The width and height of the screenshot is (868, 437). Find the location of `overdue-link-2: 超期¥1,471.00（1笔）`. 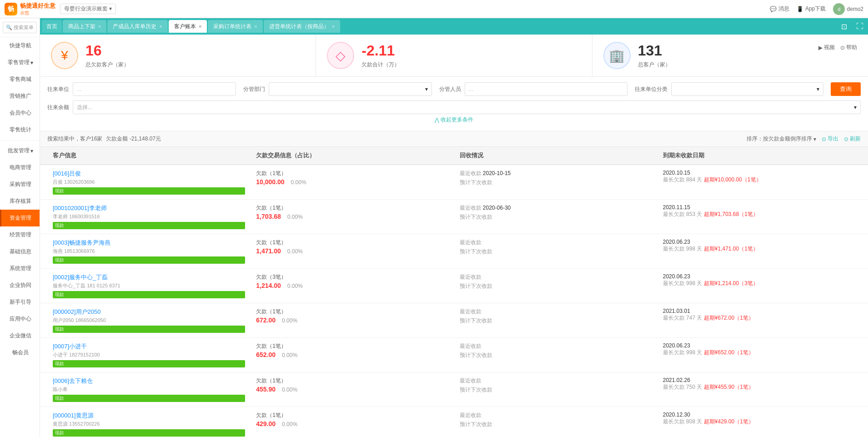

overdue-link-2: 超期¥1,471.00（1笔） is located at coordinates (731, 249).